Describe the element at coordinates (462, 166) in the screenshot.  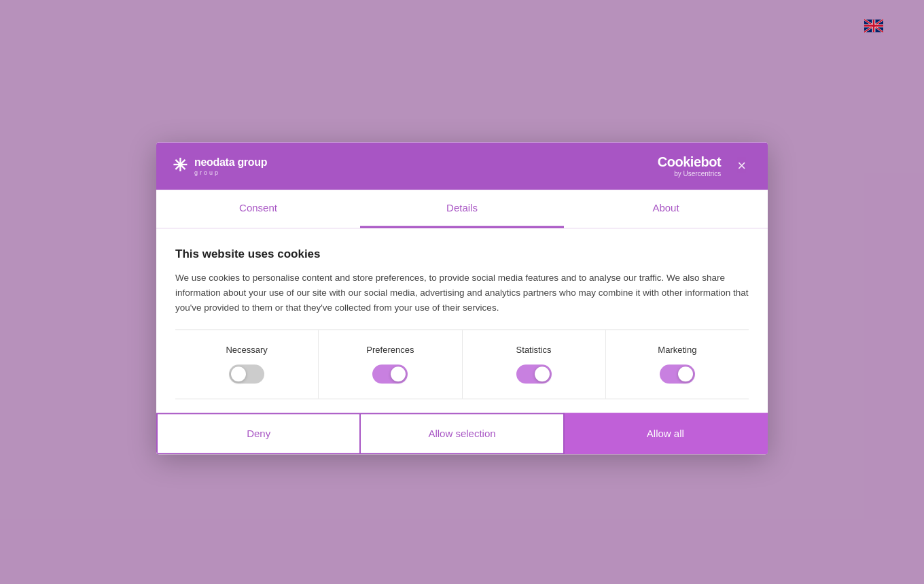
I see `modal-header: ✳ neodata group group Cookiebot by Userc…` at that location.